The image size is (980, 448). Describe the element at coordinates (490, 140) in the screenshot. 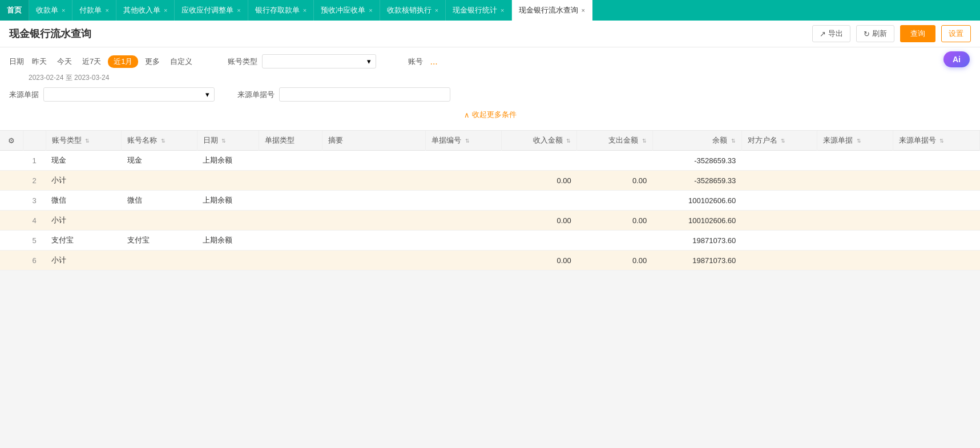

I see `table-header-row: ⚙ 账号类型 ⇅ 账号名称 ⇅ 日期 ⇅ 单据类型 摘要 单据编号 ⇅` at that location.